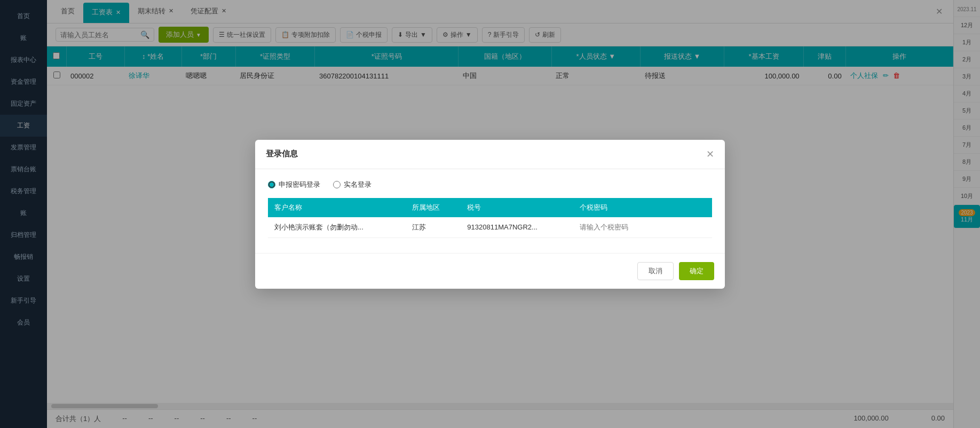  What do you see at coordinates (643, 227) in the screenshot?
I see `dialog-cell-password` at bounding box center [643, 227].